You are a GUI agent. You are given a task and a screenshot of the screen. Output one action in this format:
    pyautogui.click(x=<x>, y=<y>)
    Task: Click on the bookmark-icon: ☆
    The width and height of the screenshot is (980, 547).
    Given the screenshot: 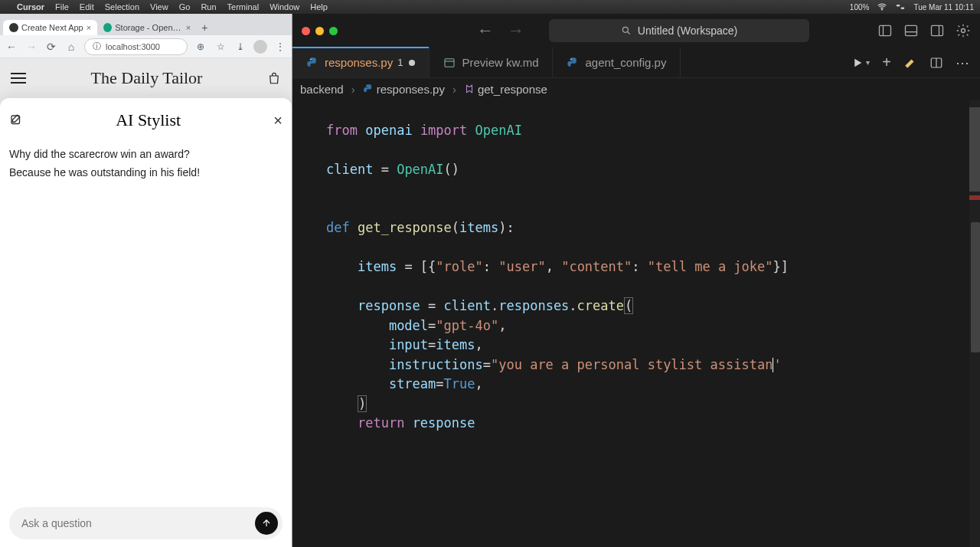 What is the action you would take?
    pyautogui.click(x=220, y=47)
    